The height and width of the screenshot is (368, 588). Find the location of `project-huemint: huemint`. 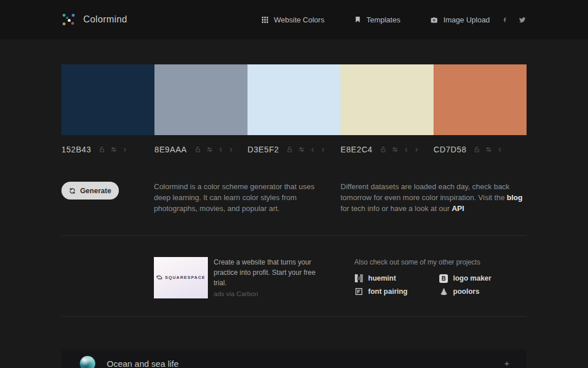

project-huemint: huemint is located at coordinates (397, 278).